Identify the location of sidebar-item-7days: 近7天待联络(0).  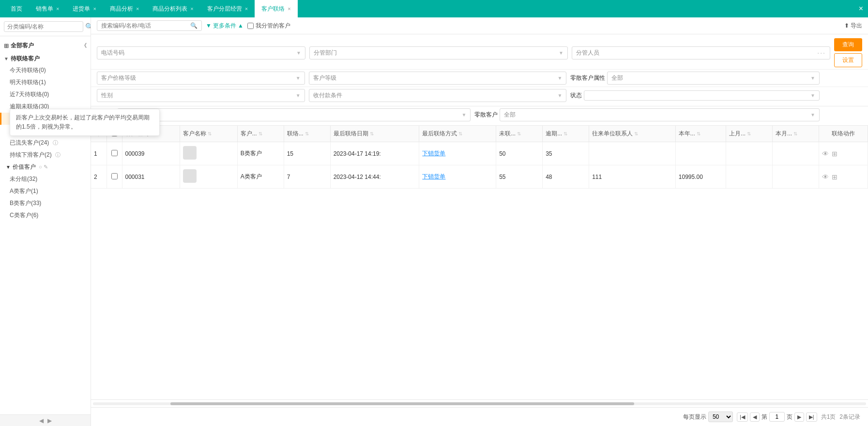
(46, 95).